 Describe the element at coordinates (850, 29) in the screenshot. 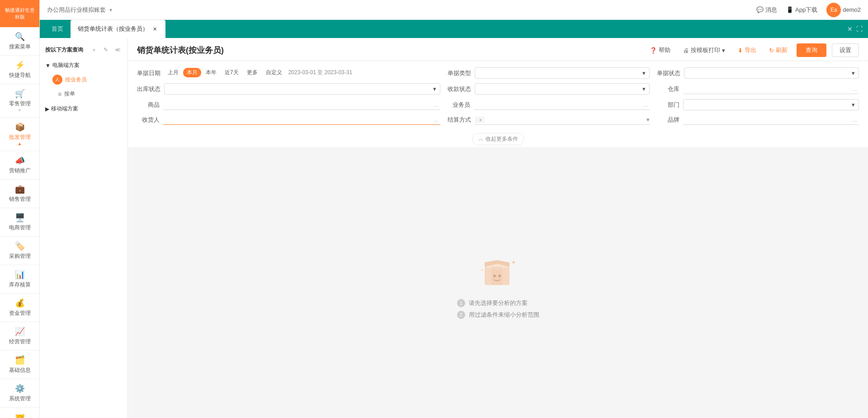

I see `tab-bar-close-icon: ✕` at that location.